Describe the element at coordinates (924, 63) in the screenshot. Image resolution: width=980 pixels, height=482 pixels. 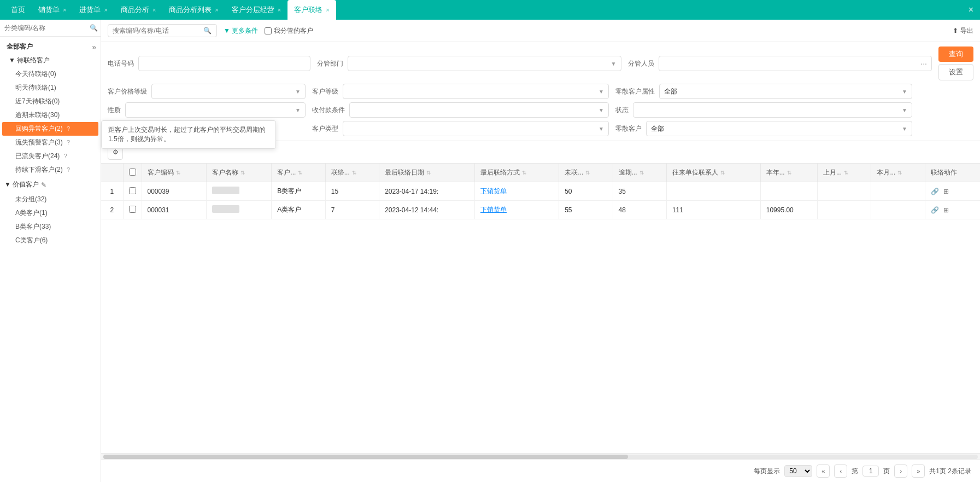
I see `person-dots-icon: ···` at that location.